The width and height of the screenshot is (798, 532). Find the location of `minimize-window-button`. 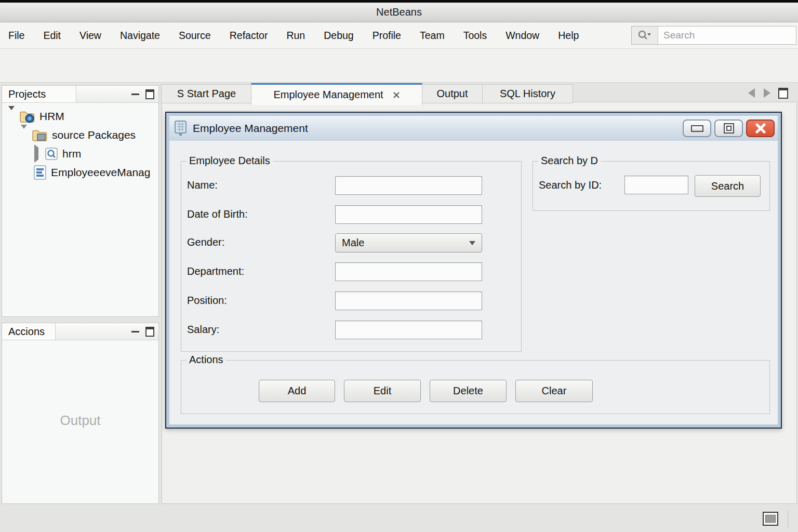

minimize-window-button is located at coordinates (697, 128).